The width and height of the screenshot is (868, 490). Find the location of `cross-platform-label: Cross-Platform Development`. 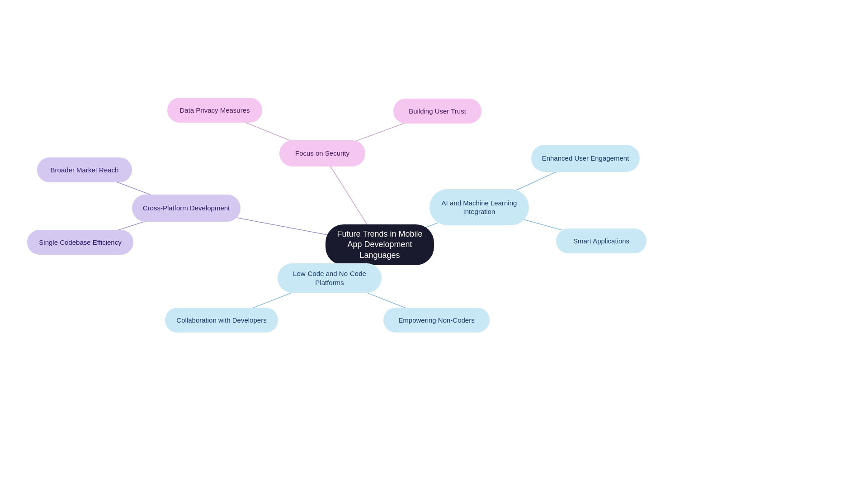

cross-platform-label: Cross-Platform Development is located at coordinates (186, 208).